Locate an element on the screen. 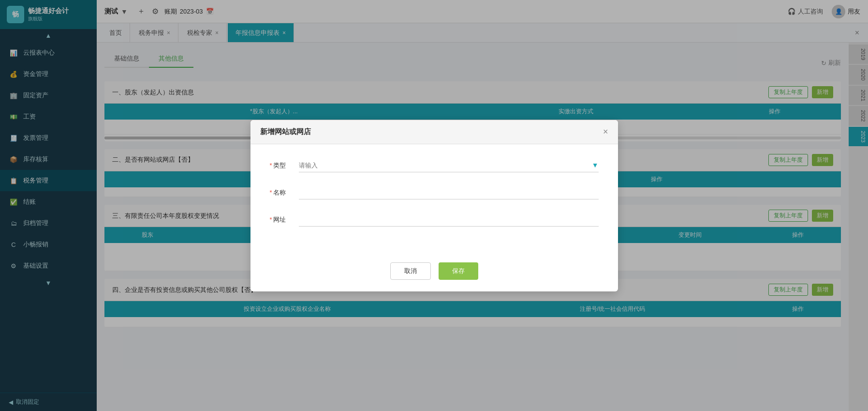  modal-header: 新增网站或网店 × is located at coordinates (434, 132).